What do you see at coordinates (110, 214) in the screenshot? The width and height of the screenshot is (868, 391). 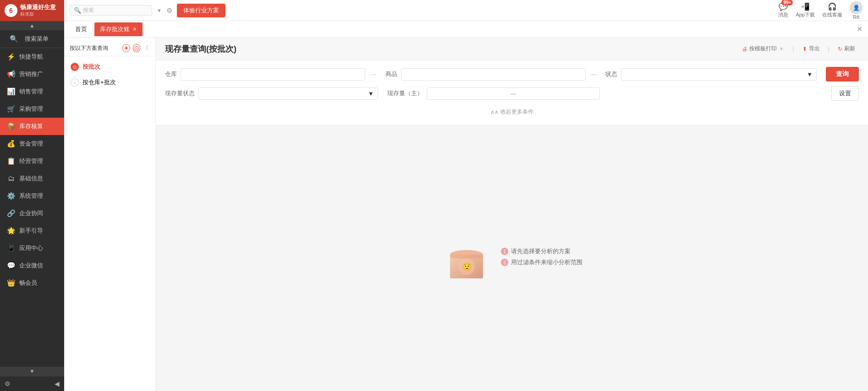 I see `left-panel: 按以下方案查询 + ⊙ 《 ⊙ 按批次 ○ 按仓库+批次` at bounding box center [110, 214].